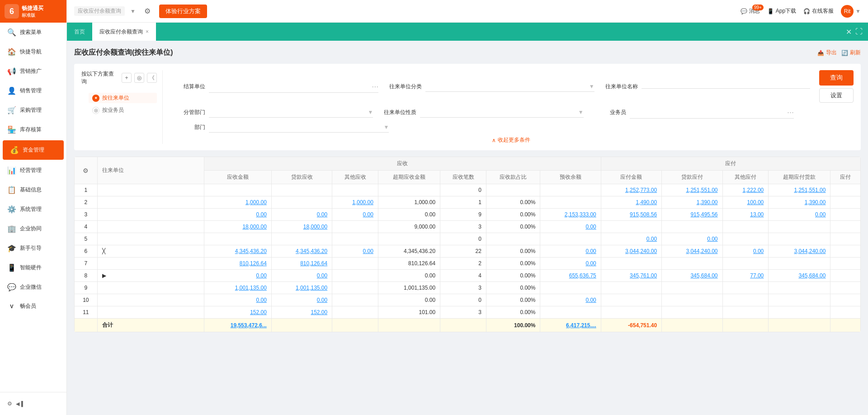  What do you see at coordinates (19, 404) in the screenshot?
I see `sidebar-collapse-btn: ◀▐` at bounding box center [19, 404].